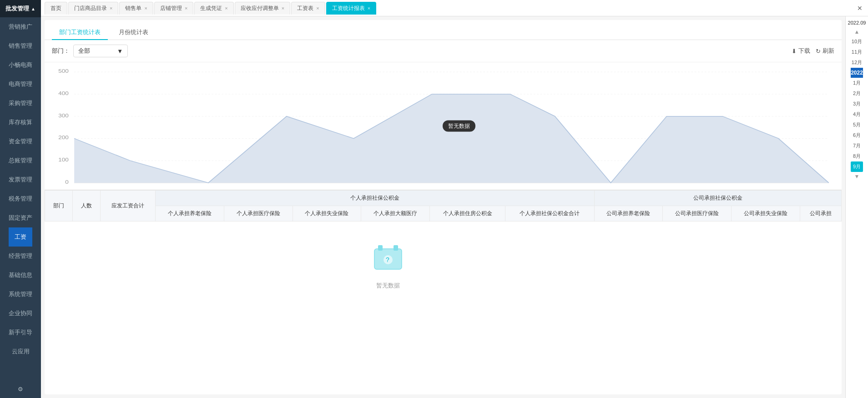 This screenshot has height=398, width=868. What do you see at coordinates (134, 33) in the screenshot?
I see `sub-tab-month: 月份统计表` at bounding box center [134, 33].